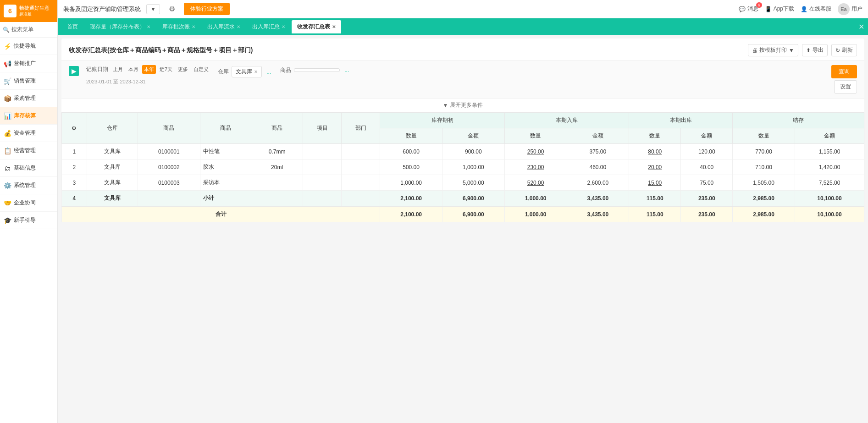  Describe the element at coordinates (536, 167) in the screenshot. I see `cell-in-qty: 230.00` at that location.